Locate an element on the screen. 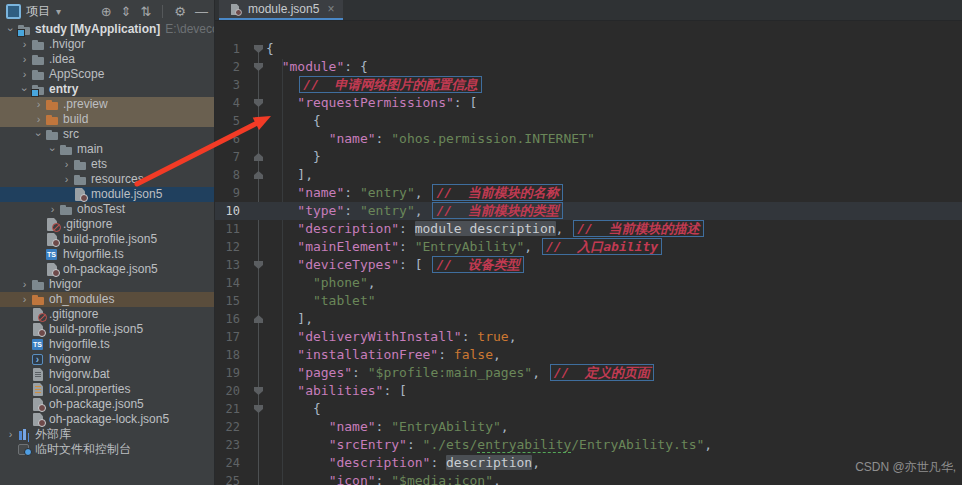 This screenshot has height=485, width=962. tree-row--: ›外部库 is located at coordinates (107, 434).